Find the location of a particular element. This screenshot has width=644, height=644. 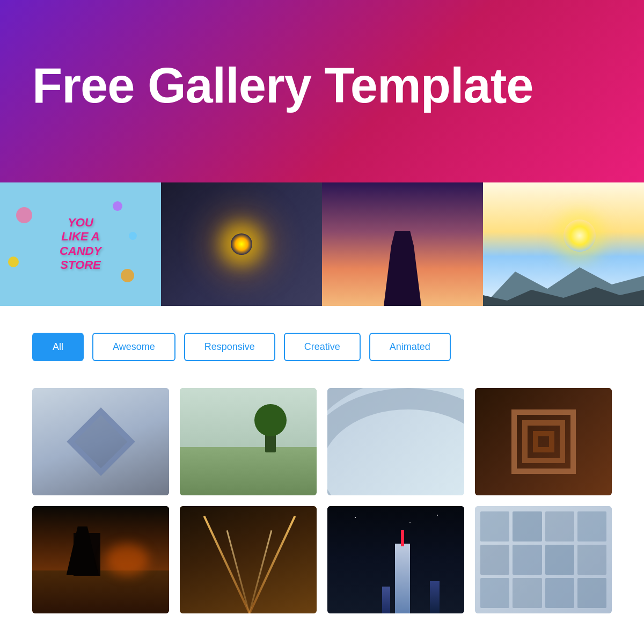

filter-btn-all: All is located at coordinates (58, 347).